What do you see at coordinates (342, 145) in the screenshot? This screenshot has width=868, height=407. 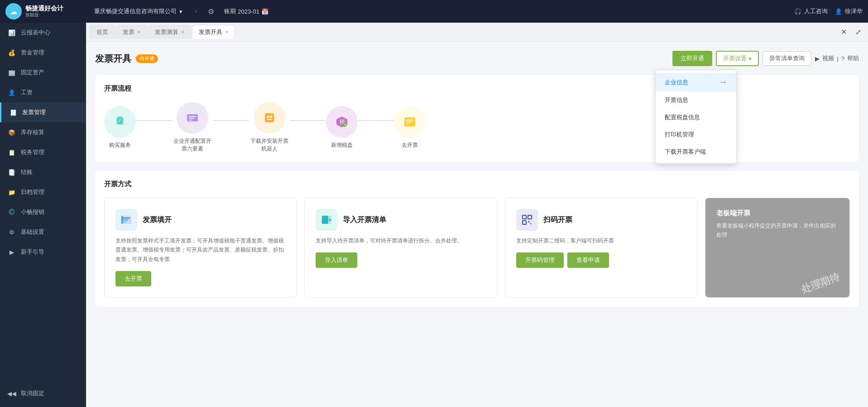 I see `step-label-taxdisk: 新增税盘` at bounding box center [342, 145].